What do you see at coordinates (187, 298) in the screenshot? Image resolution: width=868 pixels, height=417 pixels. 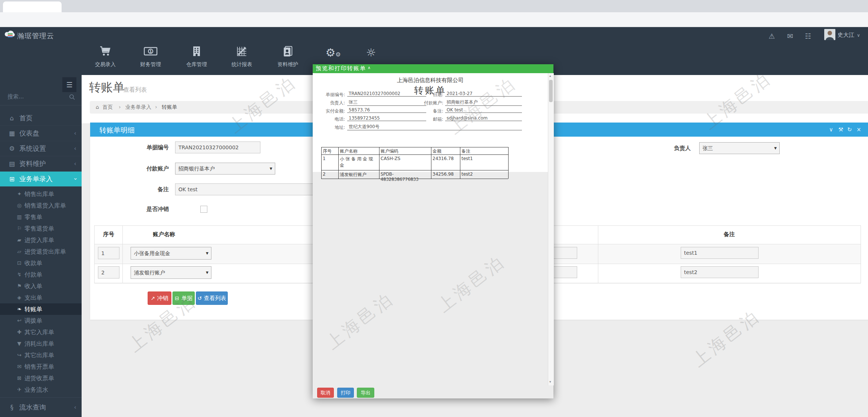 I see `button-label: 单据` at bounding box center [187, 298].